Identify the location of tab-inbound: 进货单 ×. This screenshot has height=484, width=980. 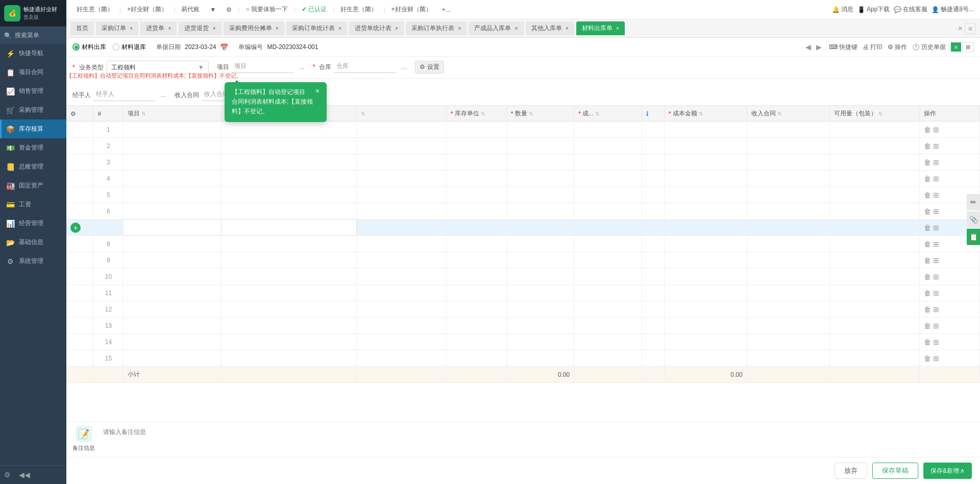
(158, 29).